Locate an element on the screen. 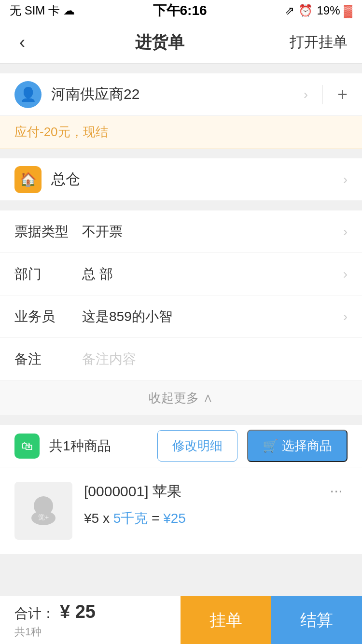 The height and width of the screenshot is (644, 362). invoice-type-value: 不开票 is located at coordinates (212, 232).